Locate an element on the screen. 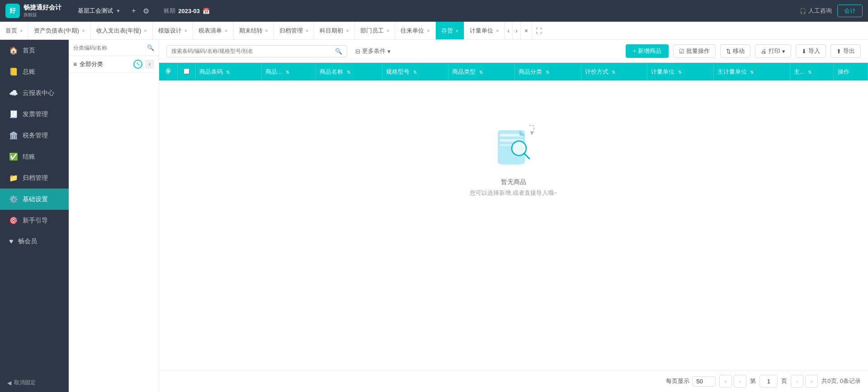 This screenshot has height=392, width=868. th-code: 商品... ⇅ is located at coordinates (289, 71).